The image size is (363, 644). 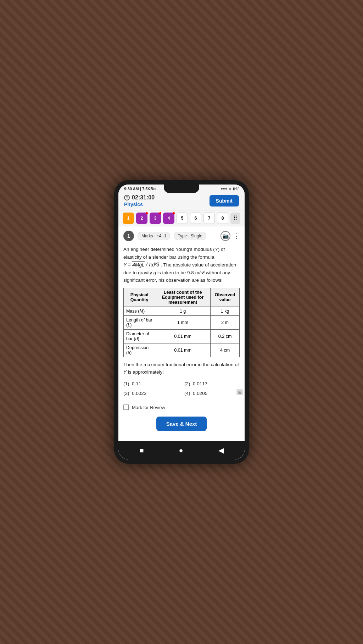 What do you see at coordinates (129, 236) in the screenshot?
I see `question-number-circle: 1` at bounding box center [129, 236].